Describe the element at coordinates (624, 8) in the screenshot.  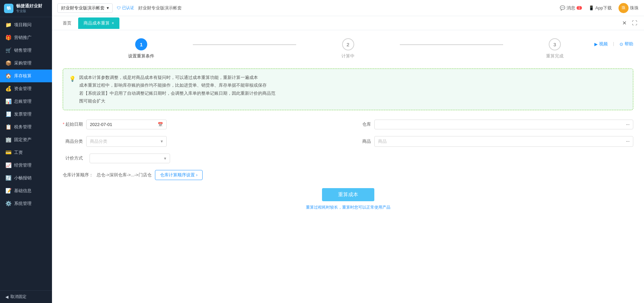
I see `avatar: 珠` at that location.